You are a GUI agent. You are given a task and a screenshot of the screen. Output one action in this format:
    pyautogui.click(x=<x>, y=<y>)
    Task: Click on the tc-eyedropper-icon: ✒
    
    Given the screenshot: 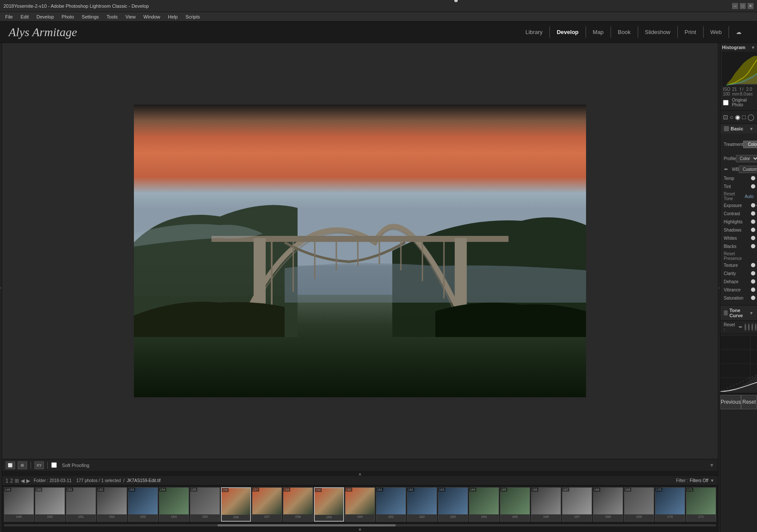 What is the action you would take?
    pyautogui.click(x=741, y=327)
    